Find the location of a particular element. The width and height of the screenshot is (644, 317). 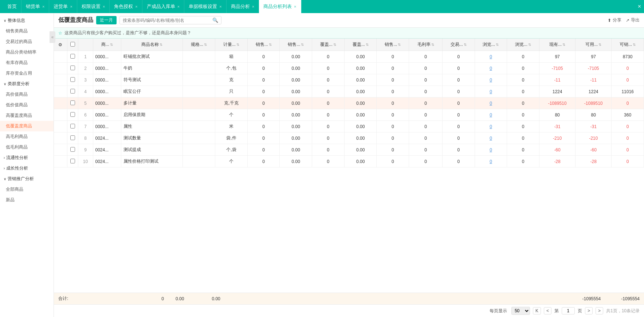

share-button: ⬆ 分享 is located at coordinates (614, 20).